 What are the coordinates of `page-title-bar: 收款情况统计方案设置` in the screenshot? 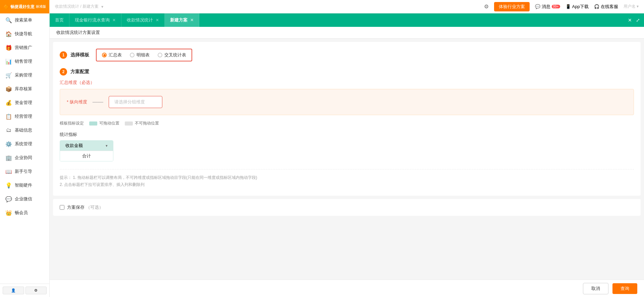 It's located at (347, 33).